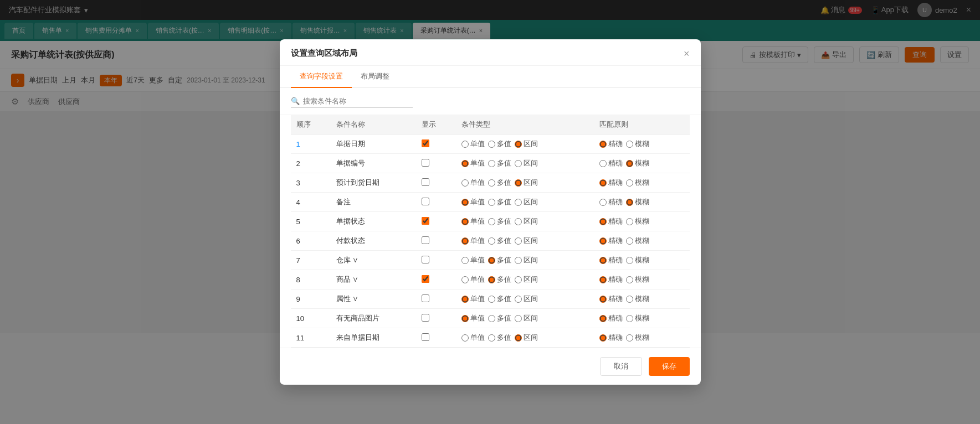 The width and height of the screenshot is (980, 424). Describe the element at coordinates (373, 144) in the screenshot. I see `row-condition-name: 单据日期` at that location.